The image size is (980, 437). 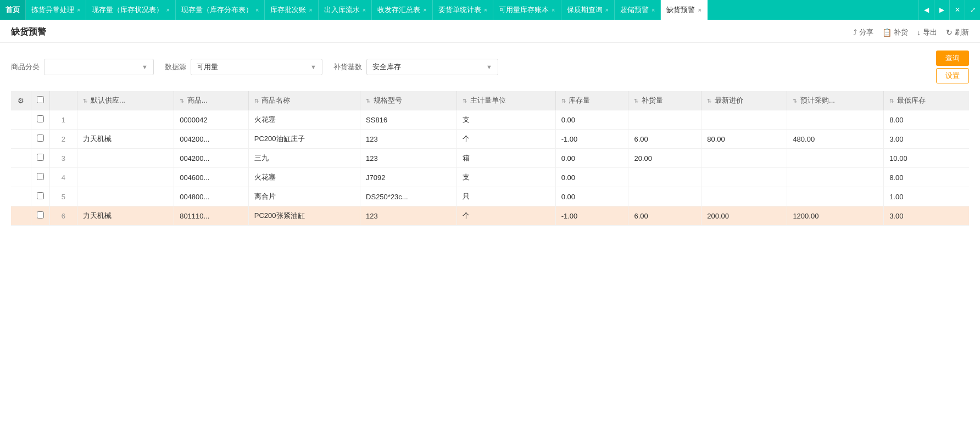 I want to click on column-header-label: 规格型号, so click(x=388, y=100).